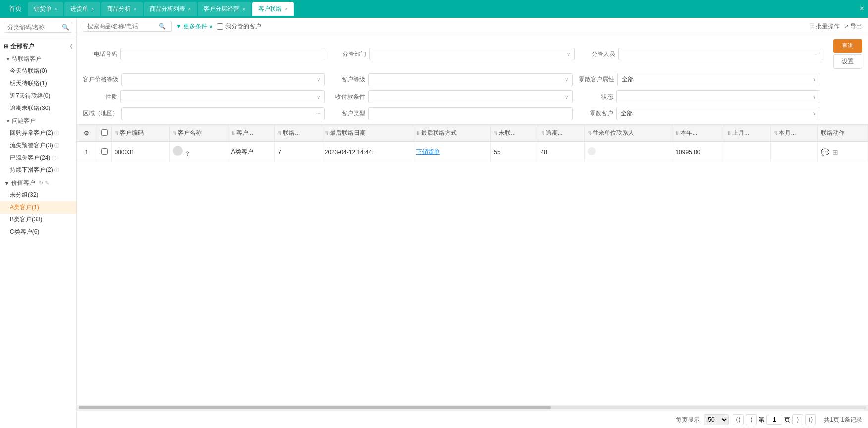 The width and height of the screenshot is (868, 428). What do you see at coordinates (719, 79) in the screenshot?
I see `filter-retail-attr-select: 全部∨` at bounding box center [719, 79].